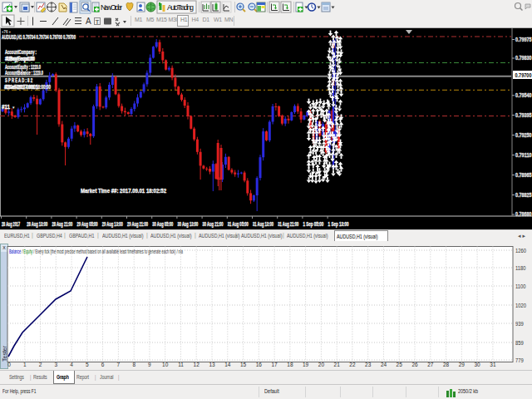  I want to click on svg-text: S P R E A D : 8 2, so click(18, 80).